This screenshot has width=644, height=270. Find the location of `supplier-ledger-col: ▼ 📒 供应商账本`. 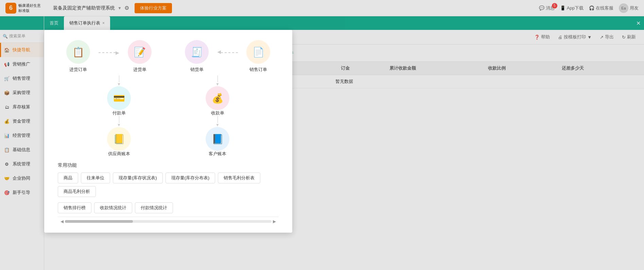

supplier-ledger-col: ▼ 📒 供应商账本 is located at coordinates (119, 137).